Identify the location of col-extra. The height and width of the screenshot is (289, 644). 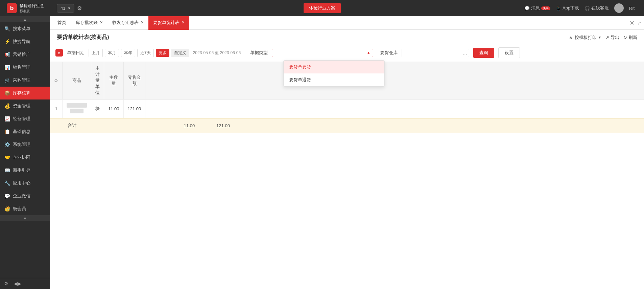
(395, 81).